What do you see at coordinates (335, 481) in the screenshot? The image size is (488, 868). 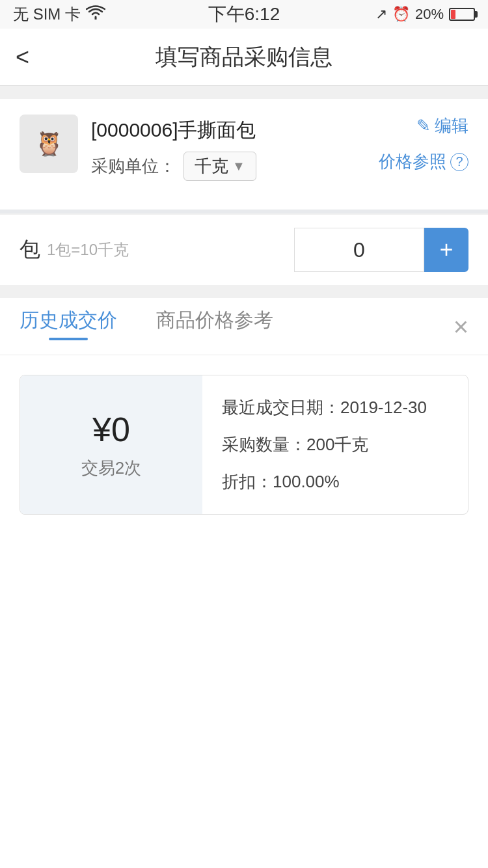 I see `history-discount-row: 折扣：100.00%` at bounding box center [335, 481].